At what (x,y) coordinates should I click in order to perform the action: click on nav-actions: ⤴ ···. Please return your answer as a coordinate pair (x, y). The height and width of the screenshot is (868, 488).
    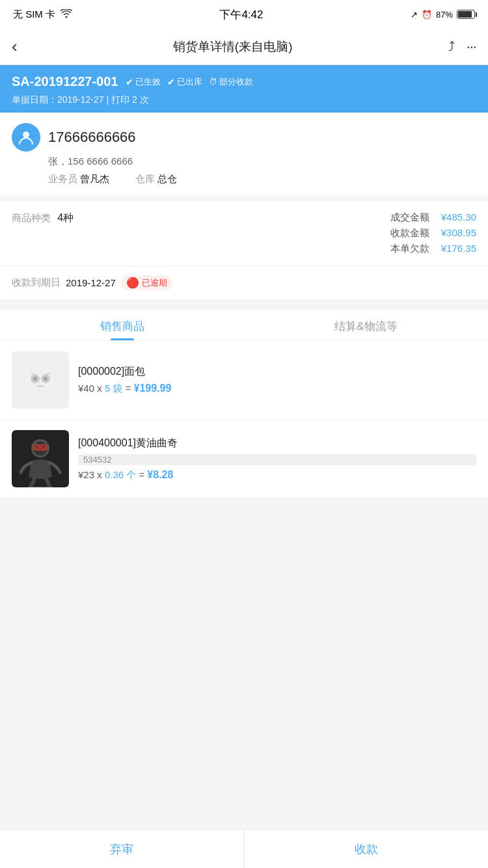
    Looking at the image, I should click on (462, 47).